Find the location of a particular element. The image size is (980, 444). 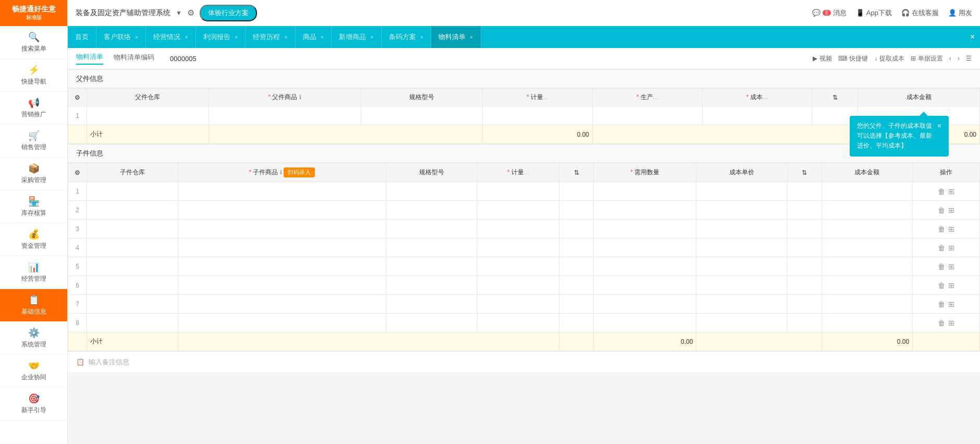

nav-next-icon: › is located at coordinates (959, 58).